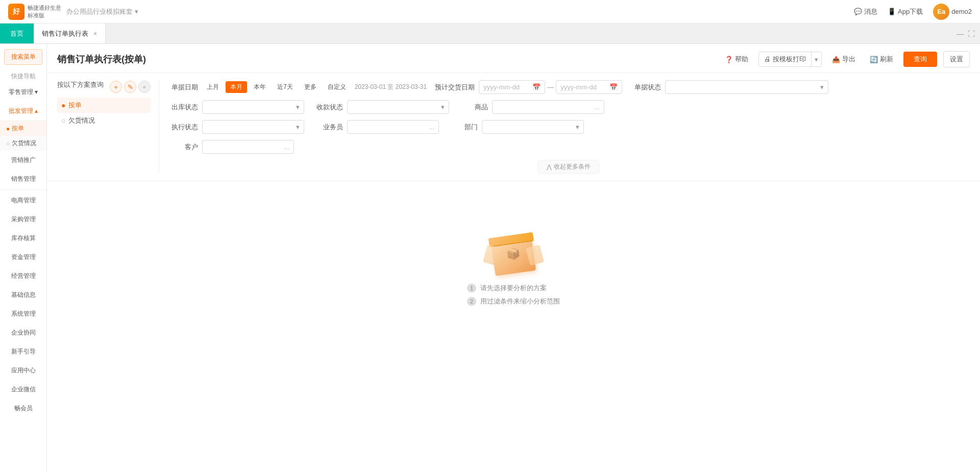 This screenshot has height=472, width=980. What do you see at coordinates (548, 107) in the screenshot?
I see `goods-input: ...` at bounding box center [548, 107].